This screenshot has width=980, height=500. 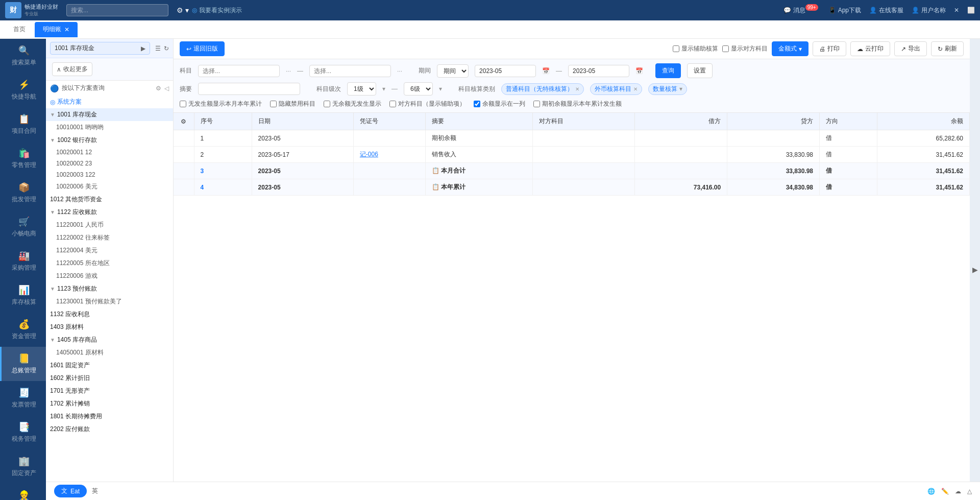 I want to click on demo-link: 我要看实例演示, so click(x=217, y=10).